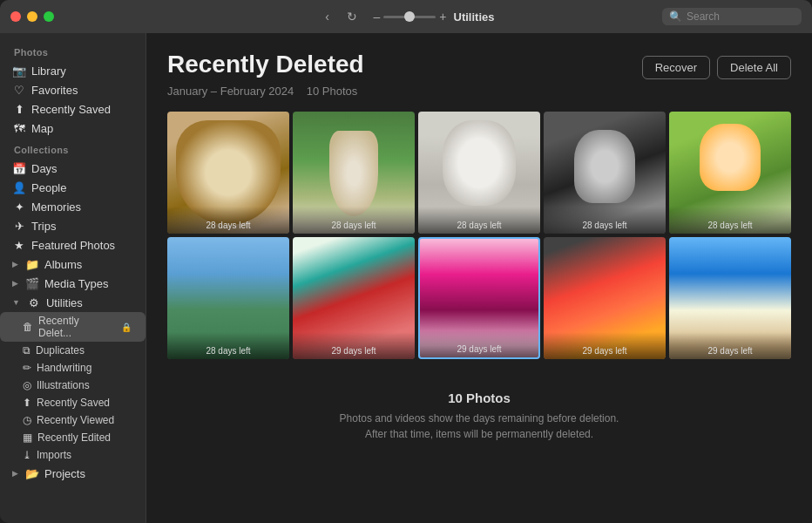 This screenshot has height=523, width=812. Describe the element at coordinates (73, 283) in the screenshot. I see `sidebar-item-media-types: ▶ 🎬 Media Types` at that location.